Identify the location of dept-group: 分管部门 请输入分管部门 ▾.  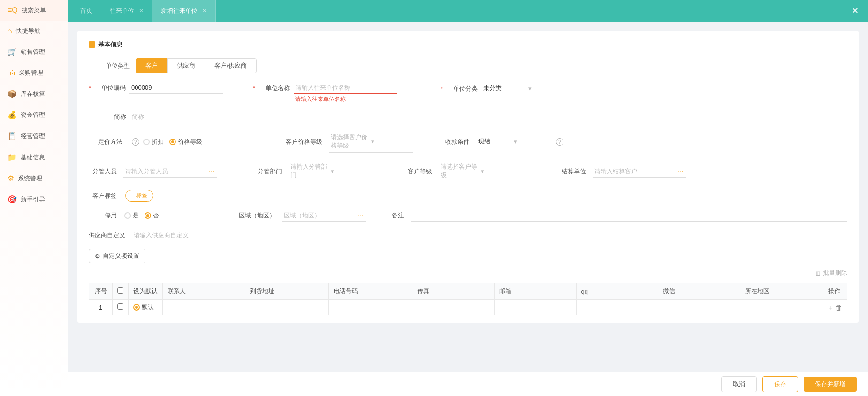
(333, 171).